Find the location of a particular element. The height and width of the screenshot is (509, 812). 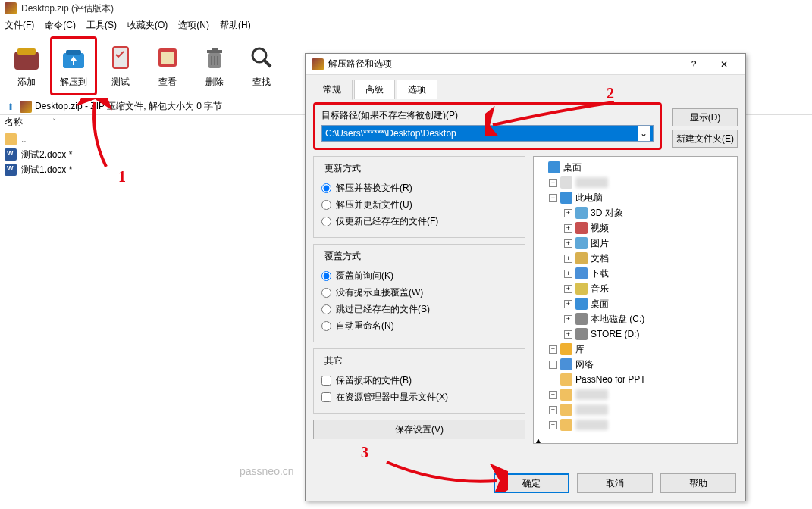

radio-extract-replace: 解压并替换文件(R) is located at coordinates (419, 188).